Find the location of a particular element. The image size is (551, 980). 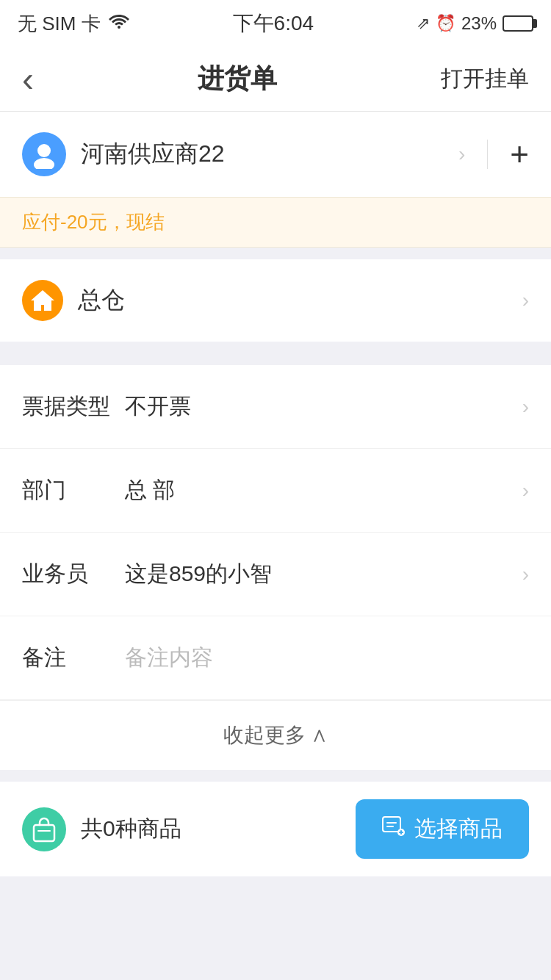

sales-chevron-icon: › is located at coordinates (526, 574).